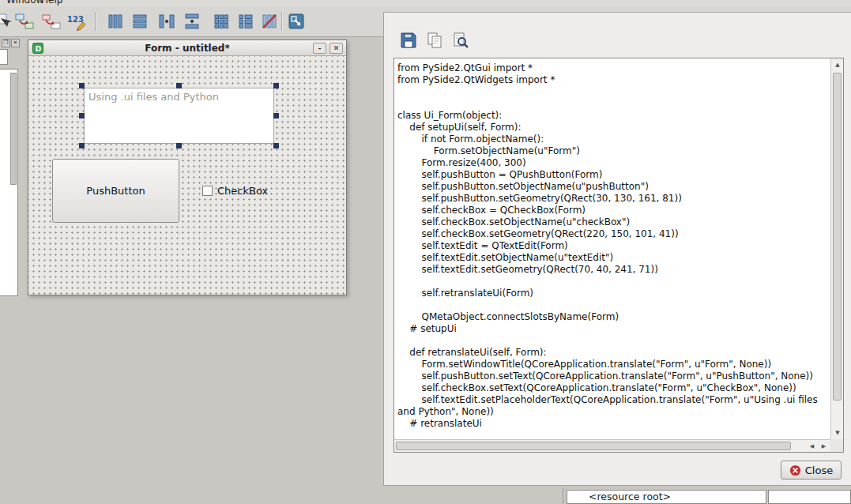 The image size is (851, 504). I want to click on edit-signals-slots-icon, so click(24, 21).